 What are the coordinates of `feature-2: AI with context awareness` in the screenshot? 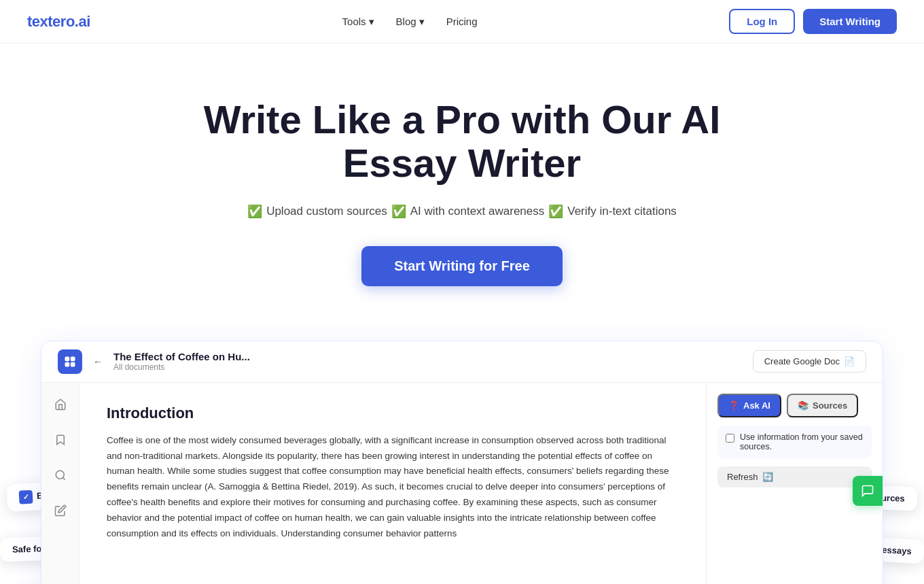 It's located at (477, 211).